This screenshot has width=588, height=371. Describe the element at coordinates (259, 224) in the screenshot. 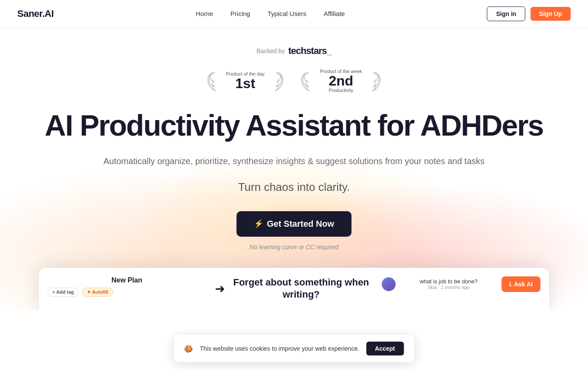

I see `lightning-icon: ⚡` at that location.